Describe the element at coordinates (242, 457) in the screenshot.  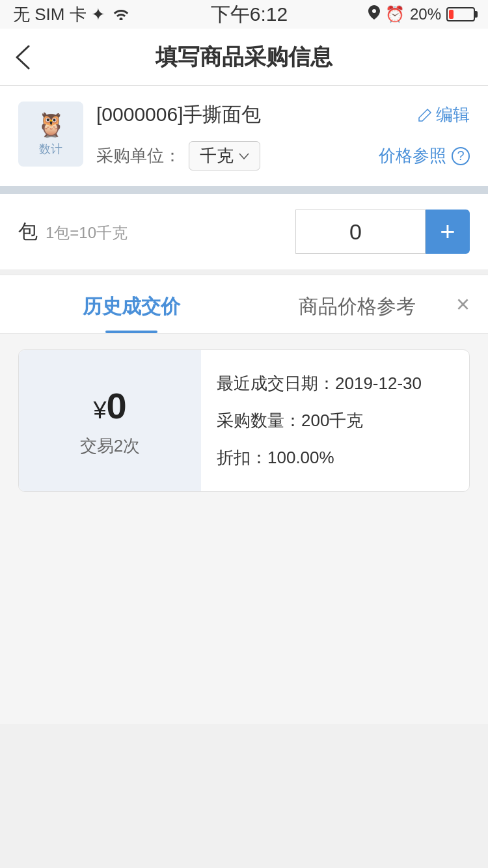
I see `card-discount-label: 折扣：` at that location.